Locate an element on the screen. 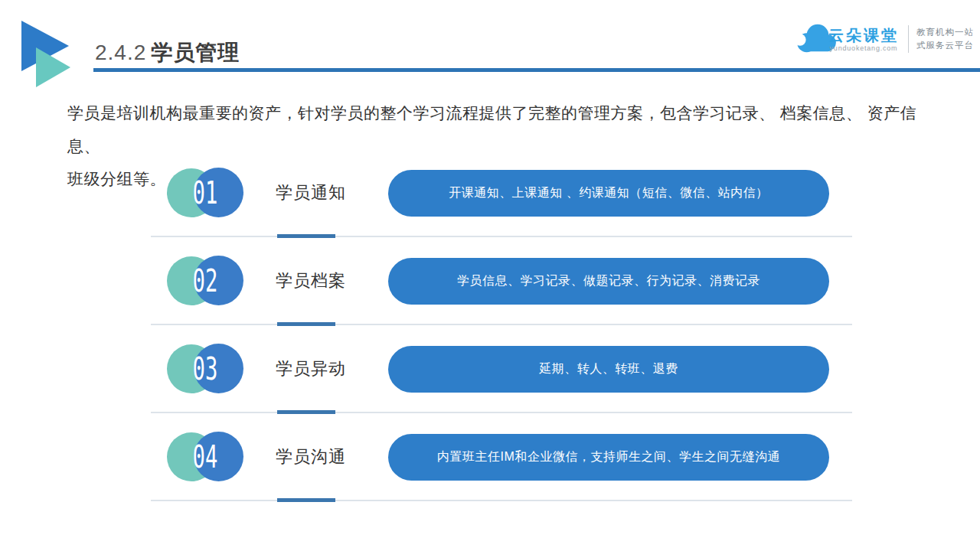  brand-tagline: 教育机构一站 式服务云平台 is located at coordinates (945, 39).